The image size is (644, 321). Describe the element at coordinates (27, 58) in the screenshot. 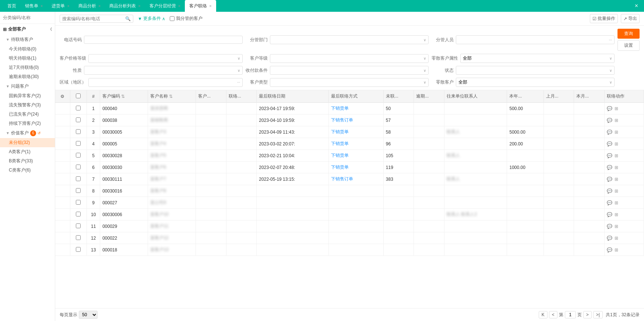

I see `sidebar-item-tomorrow: 明天待联络(1)` at that location.